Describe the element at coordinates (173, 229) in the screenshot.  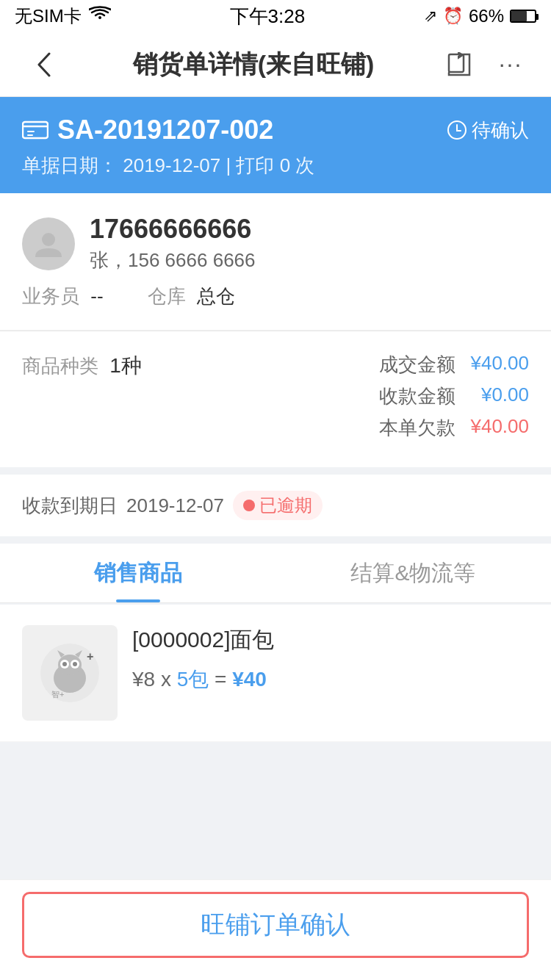
I see `customer-phone: 17666666666` at that location.